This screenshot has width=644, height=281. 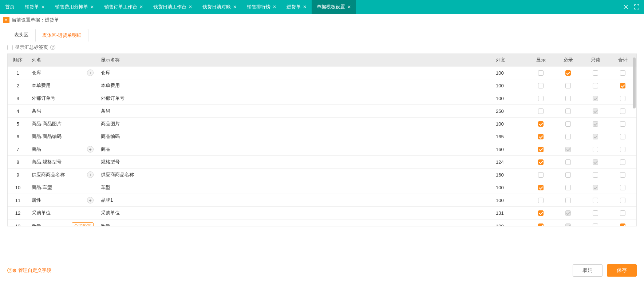 What do you see at coordinates (6, 20) in the screenshot?
I see `collapse-handle-icon: »` at bounding box center [6, 20].